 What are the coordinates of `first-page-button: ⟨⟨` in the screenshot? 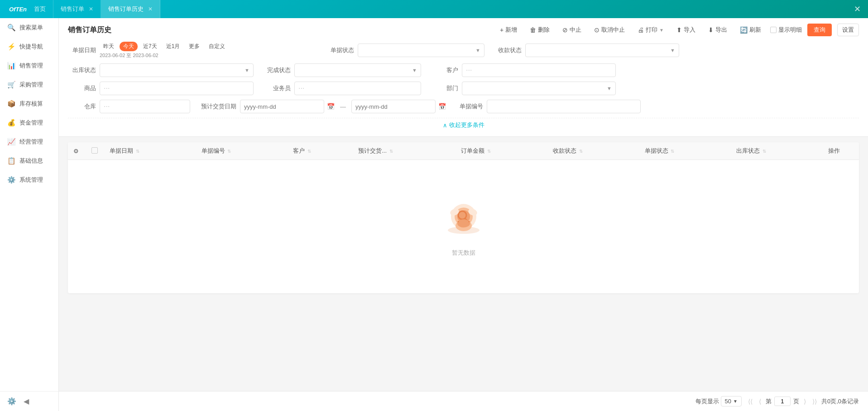 It's located at (750, 401).